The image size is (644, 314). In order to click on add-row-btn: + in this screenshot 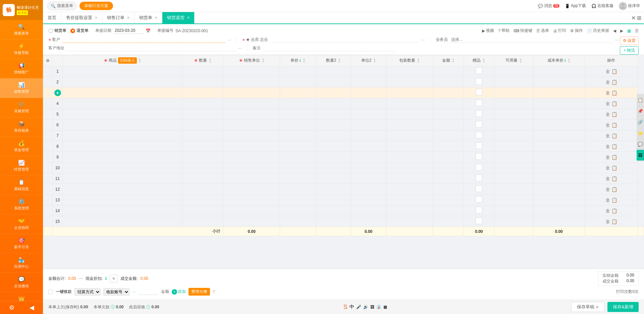, I will do `click(58, 93)`.